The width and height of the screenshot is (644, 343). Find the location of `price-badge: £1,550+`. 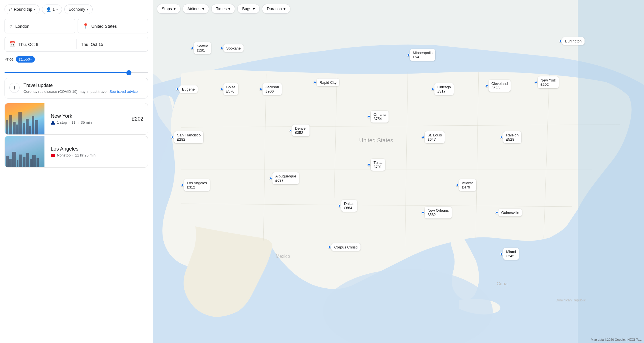

price-badge: £1,550+ is located at coordinates (25, 59).